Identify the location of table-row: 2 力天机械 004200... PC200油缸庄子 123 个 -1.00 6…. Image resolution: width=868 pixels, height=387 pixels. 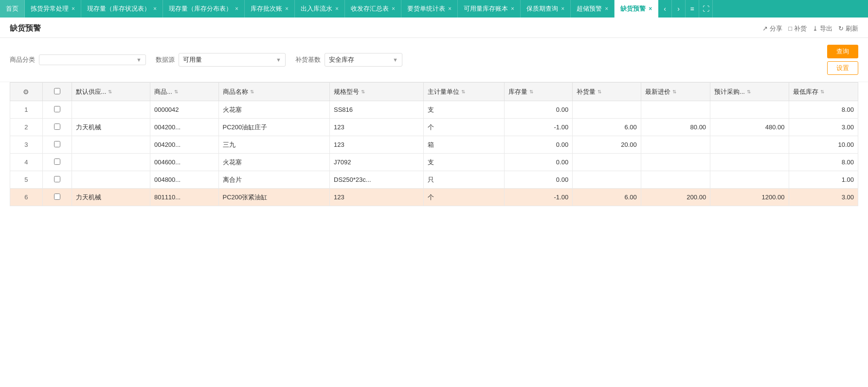
(434, 127).